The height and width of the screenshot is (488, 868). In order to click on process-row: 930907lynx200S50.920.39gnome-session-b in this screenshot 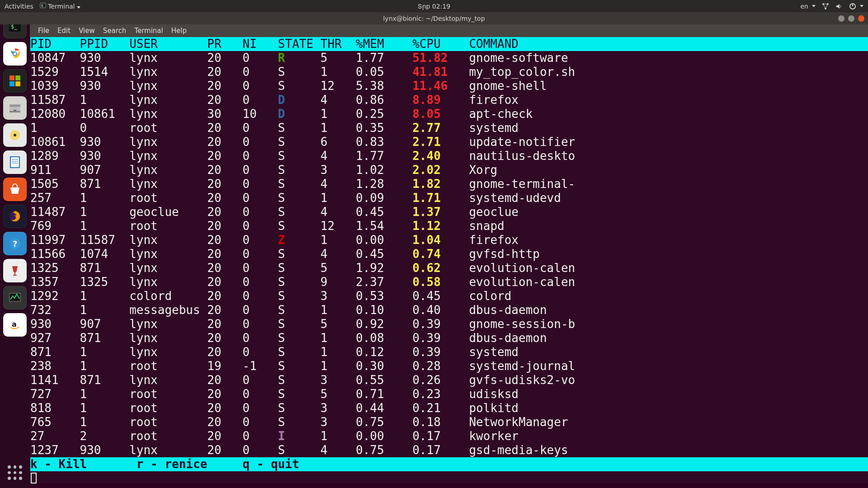, I will do `click(449, 324)`.